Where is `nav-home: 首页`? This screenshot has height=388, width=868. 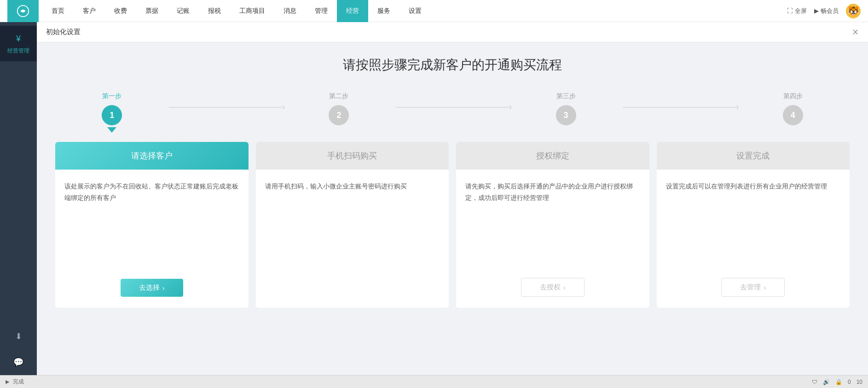
nav-home: 首页 is located at coordinates (58, 11).